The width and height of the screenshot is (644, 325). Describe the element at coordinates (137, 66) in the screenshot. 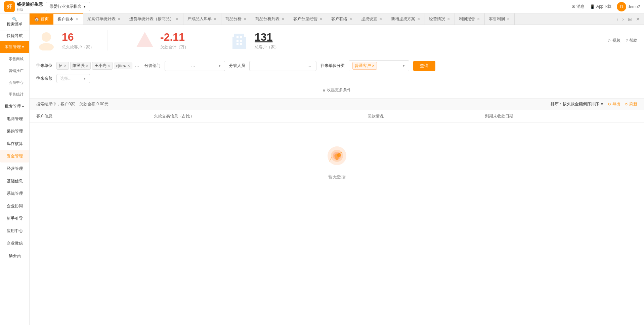

I see `more-tags-button: ···` at that location.